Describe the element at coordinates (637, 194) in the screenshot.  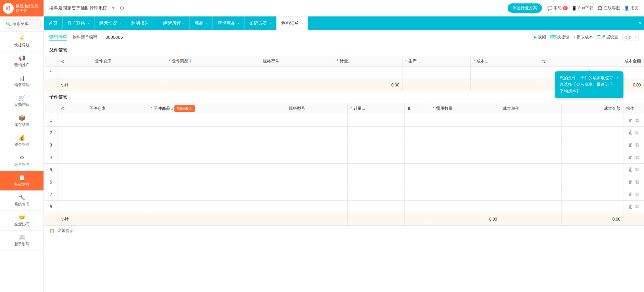
I see `copy-icon-7: ⧉` at that location.